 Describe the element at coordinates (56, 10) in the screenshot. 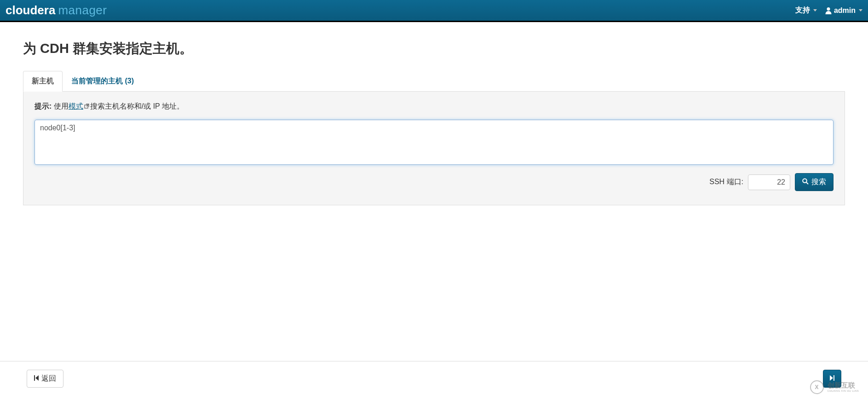

I see `brand-logo: cloudera manager` at that location.